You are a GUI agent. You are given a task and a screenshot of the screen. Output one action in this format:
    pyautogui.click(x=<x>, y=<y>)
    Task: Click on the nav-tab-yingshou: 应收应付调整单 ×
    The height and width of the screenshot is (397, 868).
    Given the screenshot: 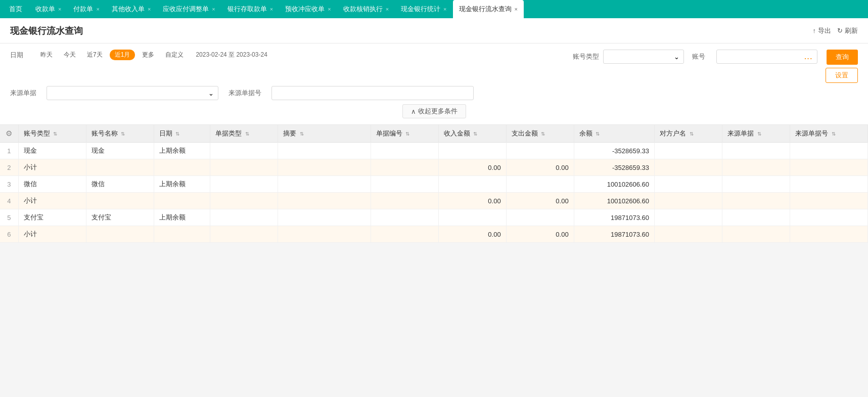 What is the action you would take?
    pyautogui.click(x=189, y=9)
    